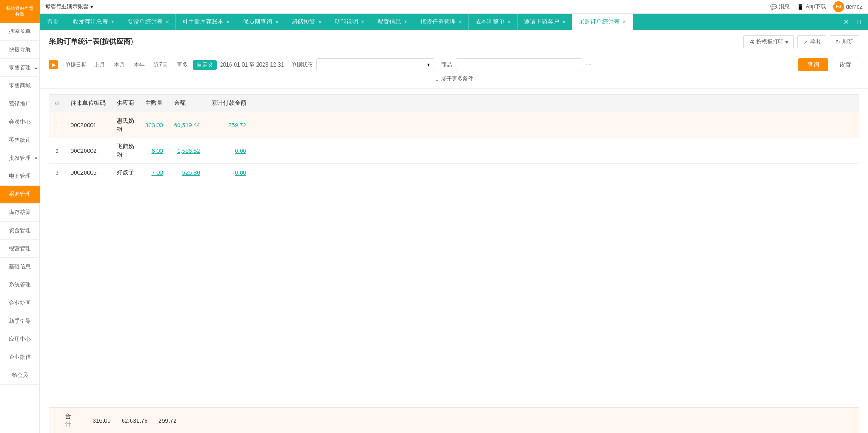  I want to click on date-custom-badge: 自定义, so click(205, 65).